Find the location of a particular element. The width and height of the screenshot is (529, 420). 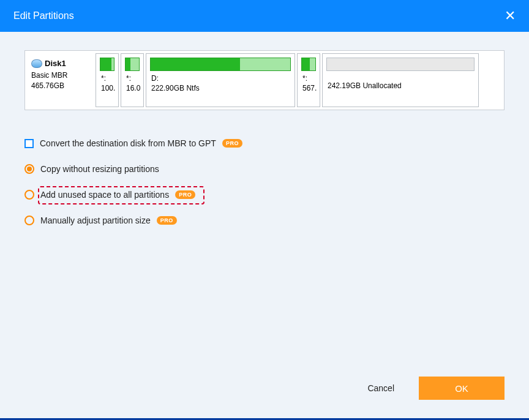

option-manual-adjust: Manually adjust partition size PRO is located at coordinates (264, 220).